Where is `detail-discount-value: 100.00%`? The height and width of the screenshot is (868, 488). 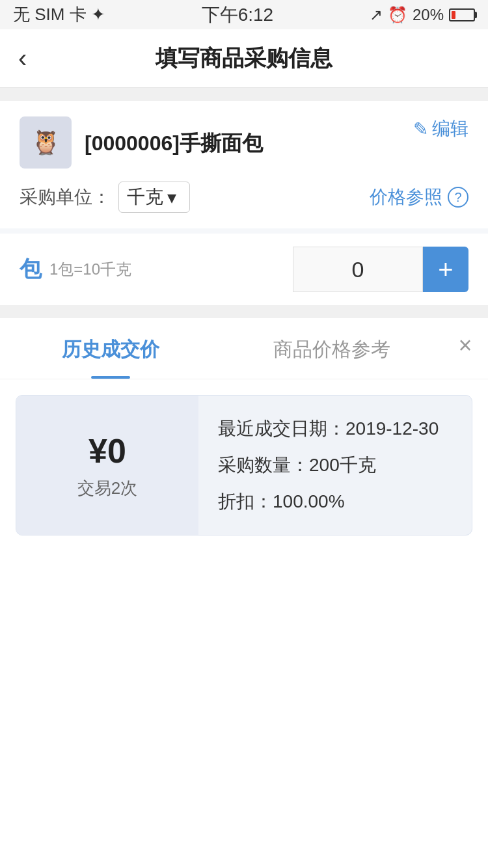 detail-discount-value: 100.00% is located at coordinates (308, 501).